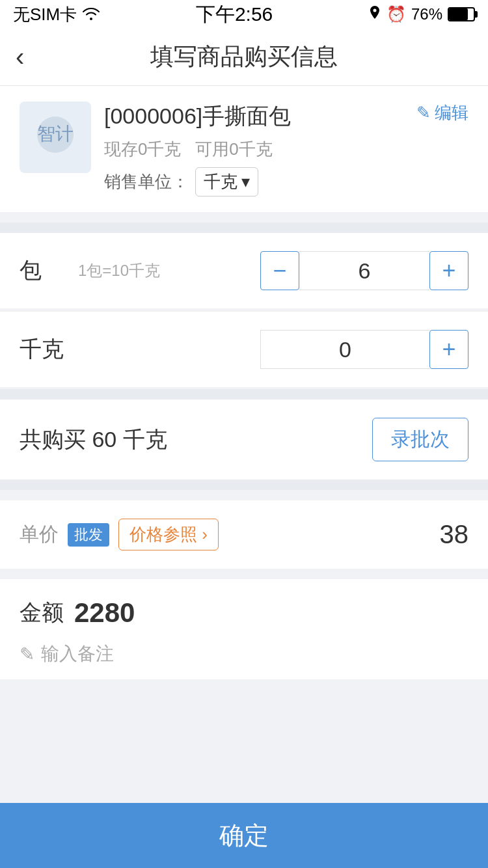  I want to click on package-label: 包, so click(46, 271).